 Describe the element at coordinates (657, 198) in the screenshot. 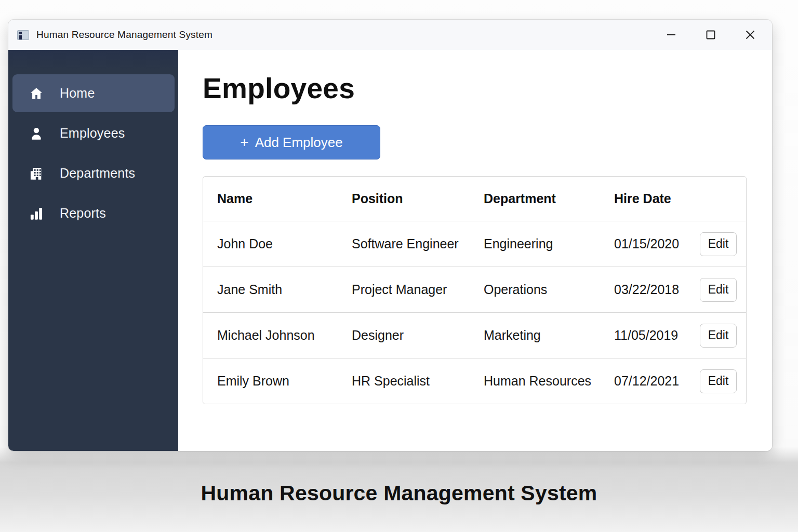

I see `column-header-hire-date: Hire Date` at that location.